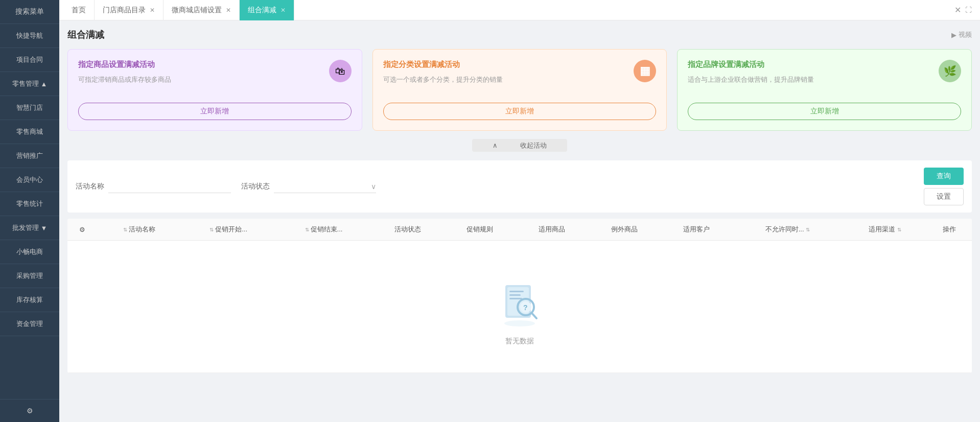  What do you see at coordinates (954, 35) in the screenshot?
I see `play-icon: ▶` at bounding box center [954, 35].